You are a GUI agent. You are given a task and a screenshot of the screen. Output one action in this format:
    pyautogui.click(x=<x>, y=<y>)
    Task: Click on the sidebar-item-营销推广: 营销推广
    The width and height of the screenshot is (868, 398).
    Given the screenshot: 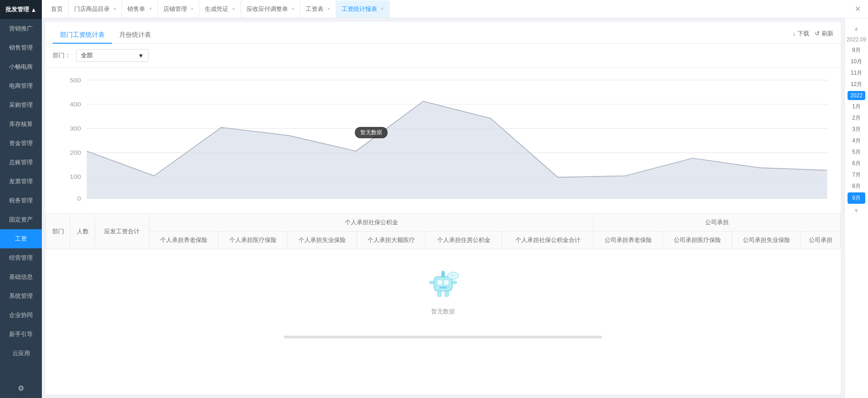 What is the action you would take?
    pyautogui.click(x=21, y=29)
    